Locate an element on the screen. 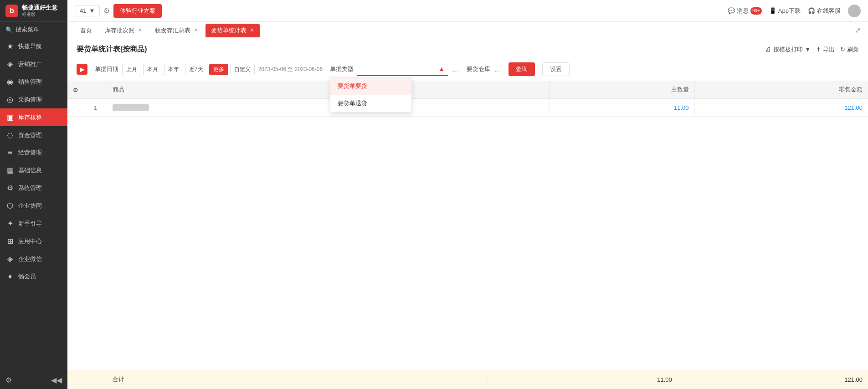 The image size is (868, 389). sidebar-item-inventory: ▣库存核算 is located at coordinates (34, 118).